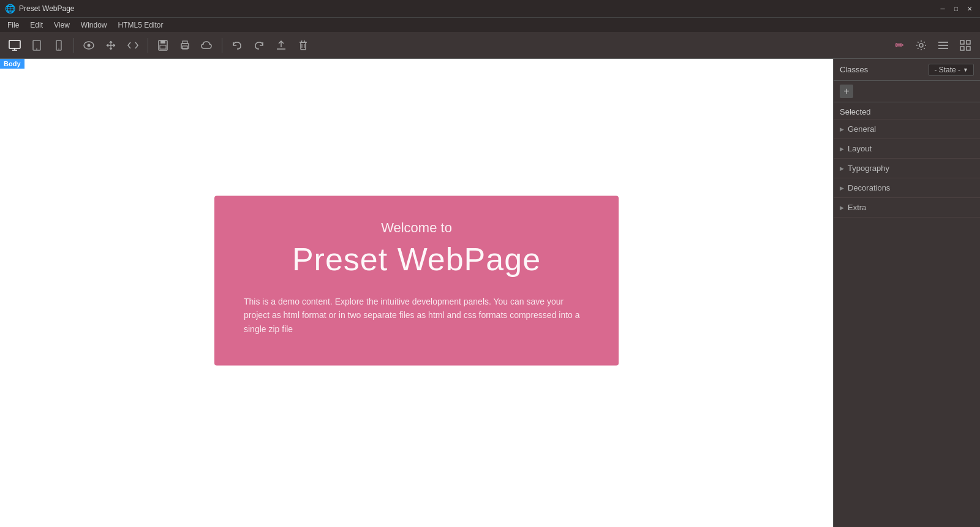 The height and width of the screenshot is (527, 980). Describe the element at coordinates (907, 188) in the screenshot. I see `prop-group-decorations-header: ▶ Decorations` at that location.